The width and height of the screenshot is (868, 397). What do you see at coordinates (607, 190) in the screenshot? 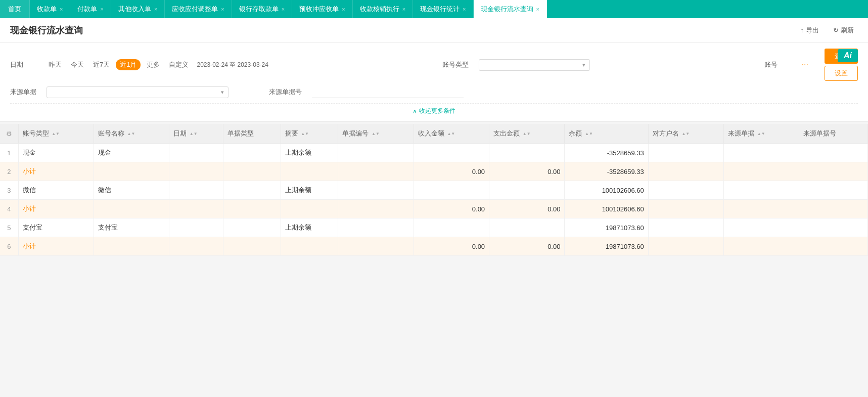
I see `cell-balance: 100102606.60` at bounding box center [607, 190].